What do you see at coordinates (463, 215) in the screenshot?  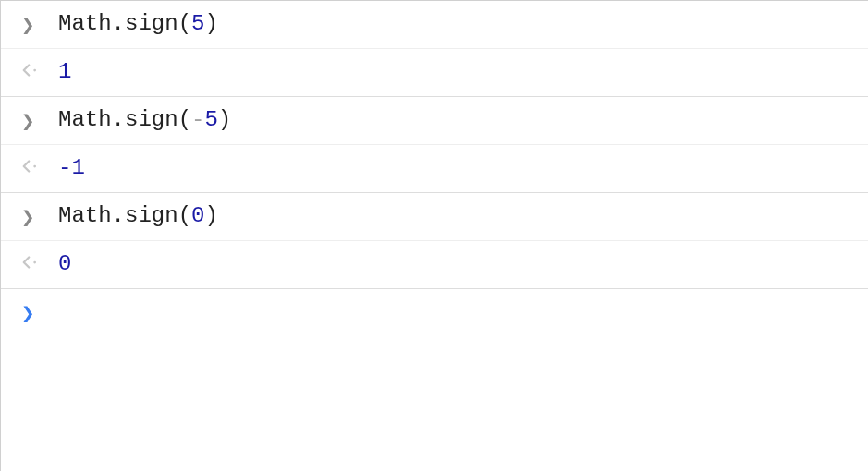 I see `input-expression: Math.sign(0)` at bounding box center [463, 215].